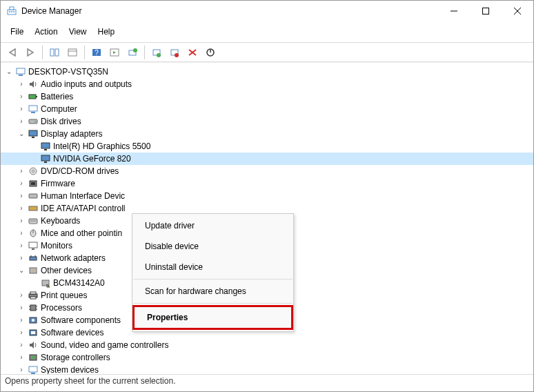  What do you see at coordinates (33, 84) in the screenshot?
I see `audio-icon` at bounding box center [33, 84].